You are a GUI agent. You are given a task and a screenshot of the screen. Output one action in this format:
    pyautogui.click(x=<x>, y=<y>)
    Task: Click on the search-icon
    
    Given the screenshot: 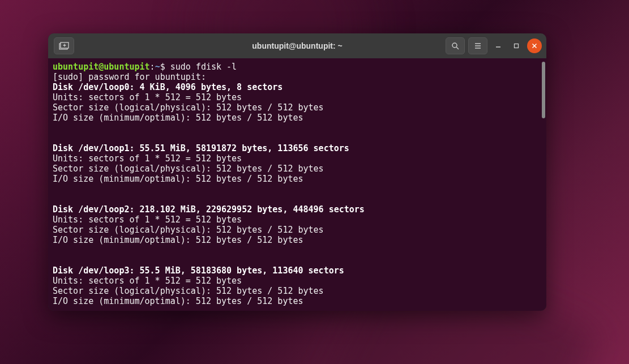 What is the action you would take?
    pyautogui.click(x=455, y=46)
    